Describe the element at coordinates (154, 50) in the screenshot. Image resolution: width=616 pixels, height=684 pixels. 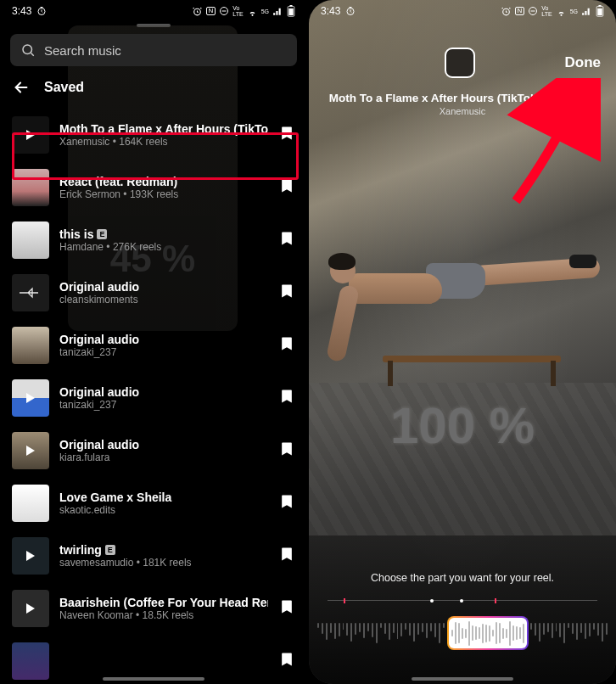
I see `search-bar` at that location.